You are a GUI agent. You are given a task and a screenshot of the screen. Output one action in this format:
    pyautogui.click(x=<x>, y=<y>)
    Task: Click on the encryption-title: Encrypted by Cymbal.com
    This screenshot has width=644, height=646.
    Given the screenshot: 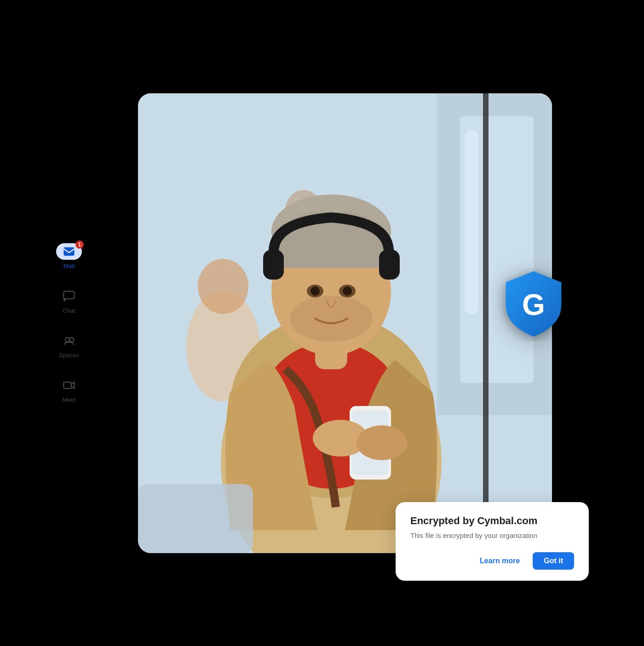 What is the action you would take?
    pyautogui.click(x=492, y=521)
    